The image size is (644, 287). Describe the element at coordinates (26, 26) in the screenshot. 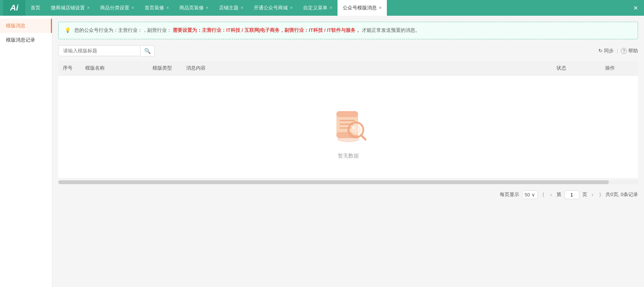

I see `sidebar-item-template: 模版消息` at that location.